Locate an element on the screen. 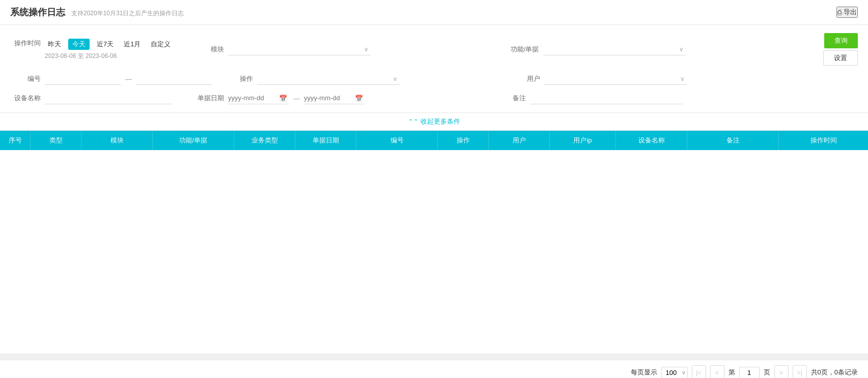 The image size is (868, 378). code-label: 编号 is located at coordinates (25, 79).